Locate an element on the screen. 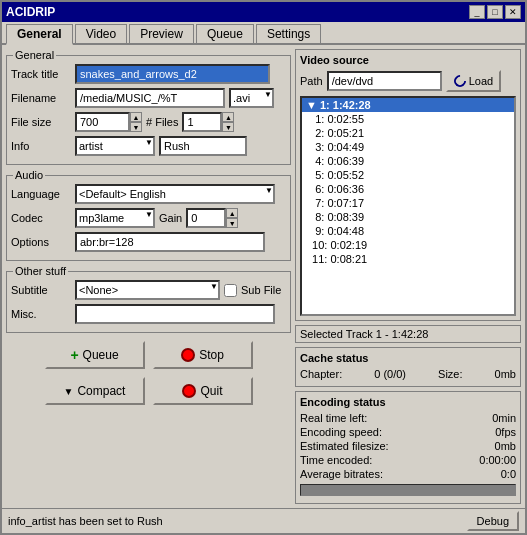 The width and height of the screenshot is (527, 535). path-label: Path is located at coordinates (312, 81).